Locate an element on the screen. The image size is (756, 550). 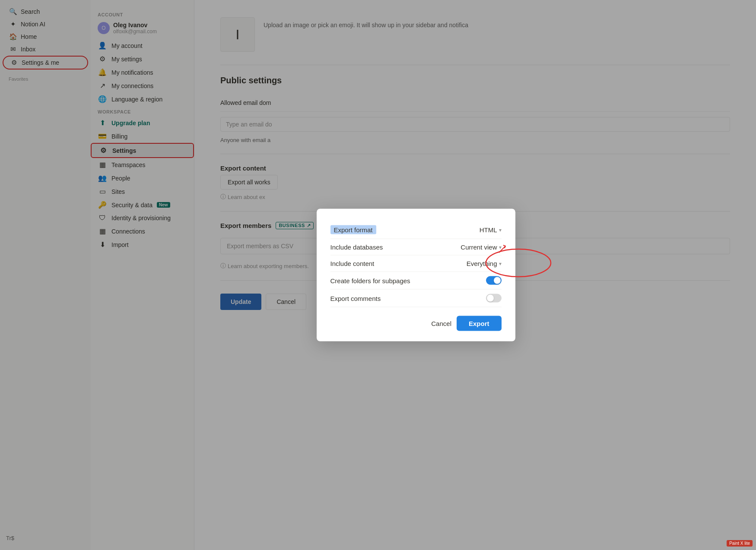
export-format-row: Export format HTML ▾ is located at coordinates (416, 230).